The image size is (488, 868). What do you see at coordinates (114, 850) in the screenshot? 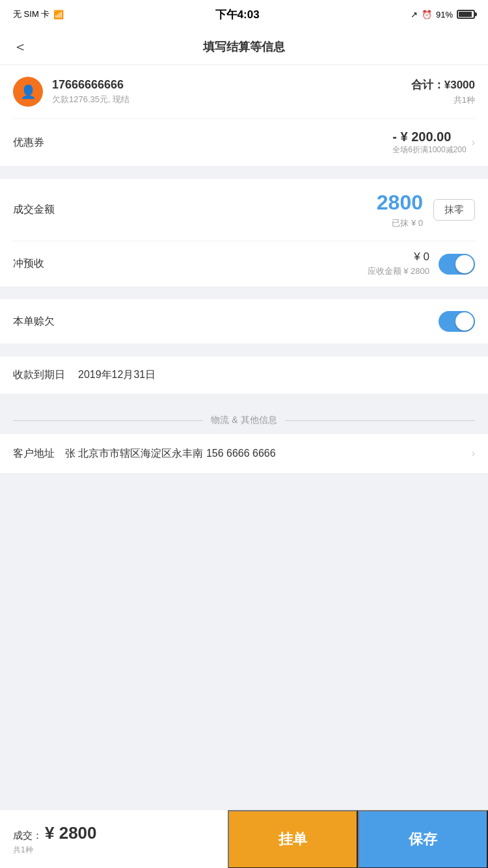
I see `bottom-count: 共1种` at bounding box center [114, 850].